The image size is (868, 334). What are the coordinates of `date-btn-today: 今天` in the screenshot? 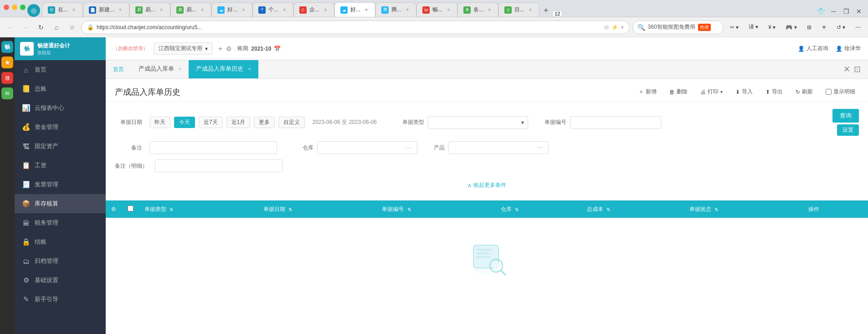 It's located at (185, 122).